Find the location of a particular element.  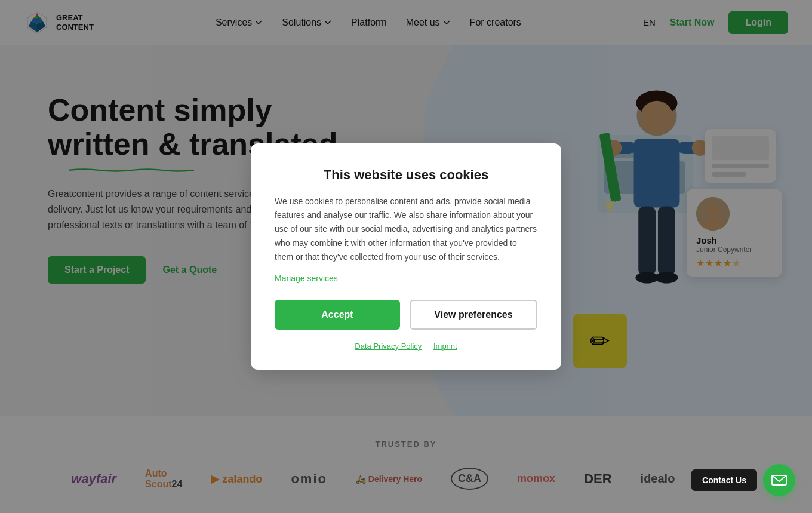

imprint-link: Imprint is located at coordinates (445, 346).